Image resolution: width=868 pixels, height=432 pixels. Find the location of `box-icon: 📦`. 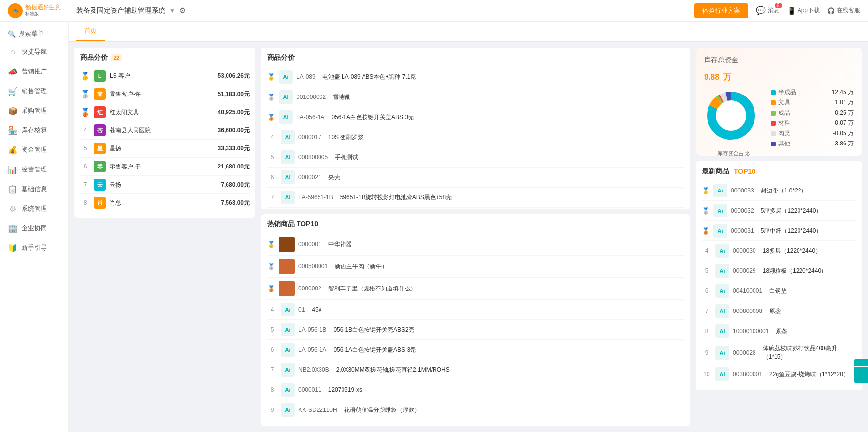

box-icon: 📦 is located at coordinates (13, 111).